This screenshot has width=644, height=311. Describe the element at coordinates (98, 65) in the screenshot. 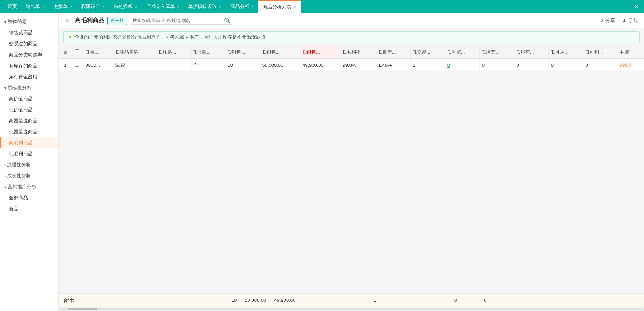

I see `product-code-cell: 0000...` at that location.